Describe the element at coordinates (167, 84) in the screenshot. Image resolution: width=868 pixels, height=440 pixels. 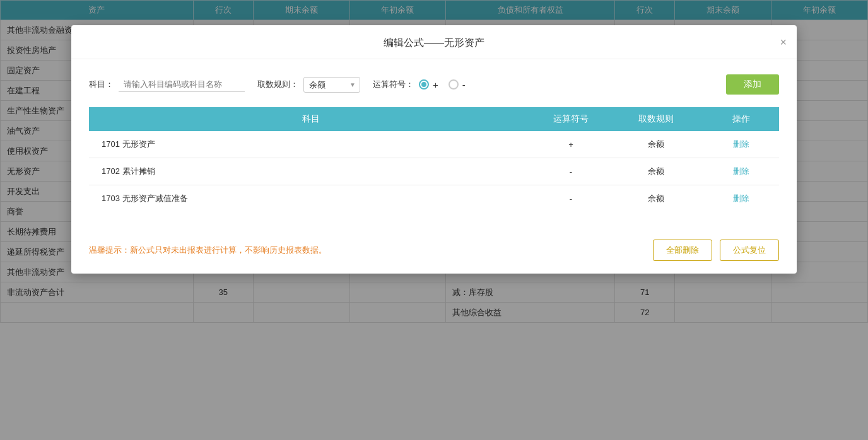
I see `subject-field: 科目：` at that location.